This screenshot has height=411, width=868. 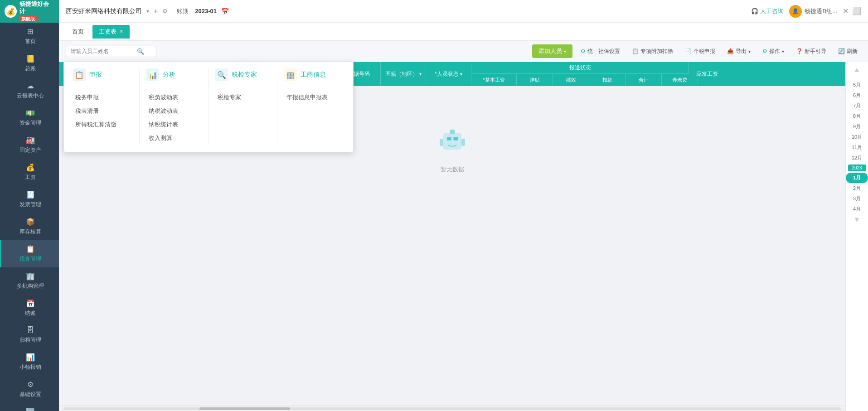 I want to click on filter-icon: ▾, so click(x=421, y=74).